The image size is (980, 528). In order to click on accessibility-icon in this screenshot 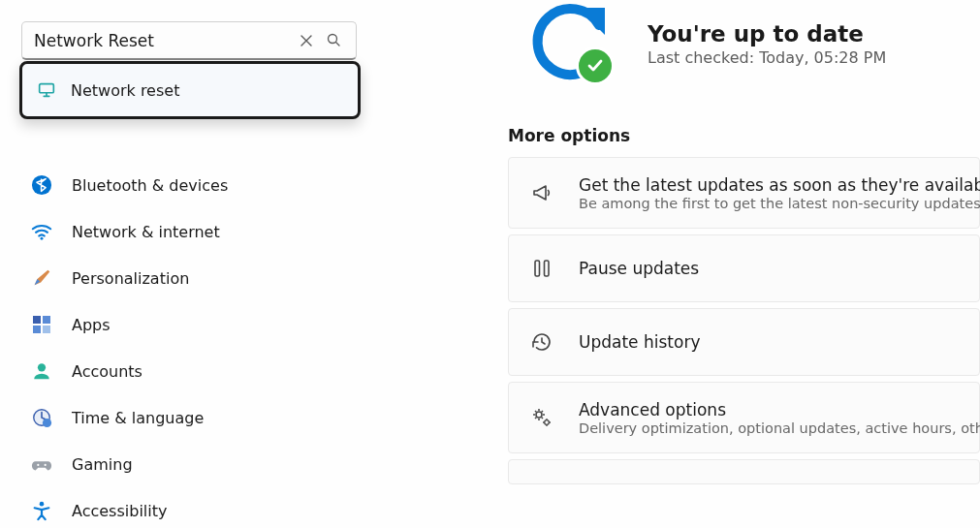, I will do `click(42, 511)`.